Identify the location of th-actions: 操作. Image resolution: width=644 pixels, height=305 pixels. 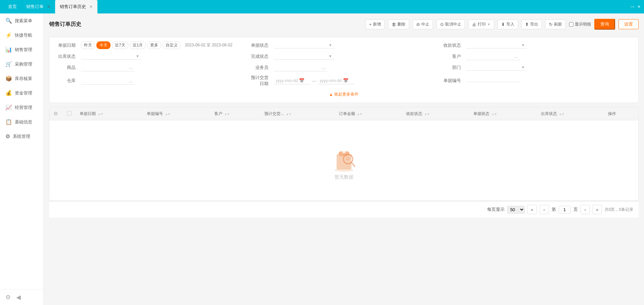
(621, 114).